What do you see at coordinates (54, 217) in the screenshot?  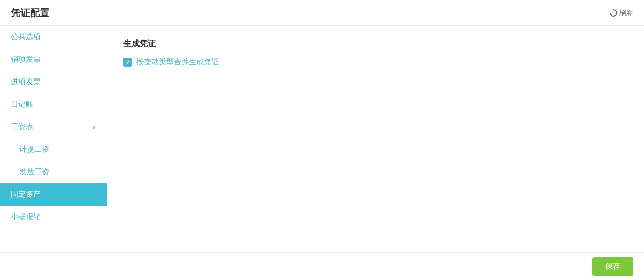 I see `sidebar-item-petty-reimbursement: 小畅报销` at bounding box center [54, 217].